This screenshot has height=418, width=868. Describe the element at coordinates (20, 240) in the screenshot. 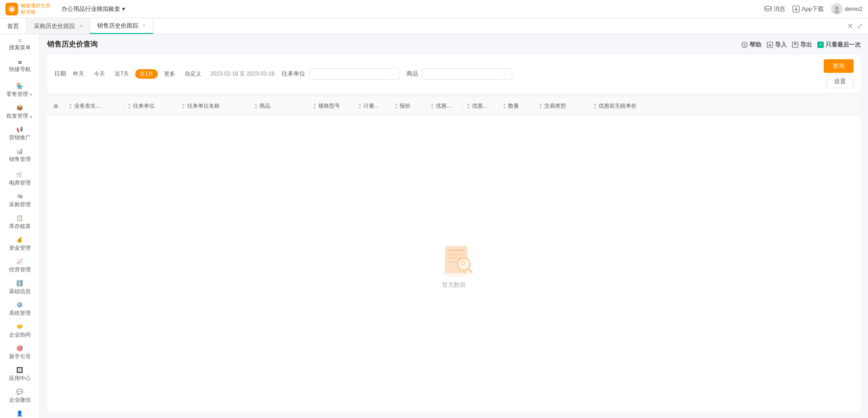

I see `finance-icon: 💰` at that location.